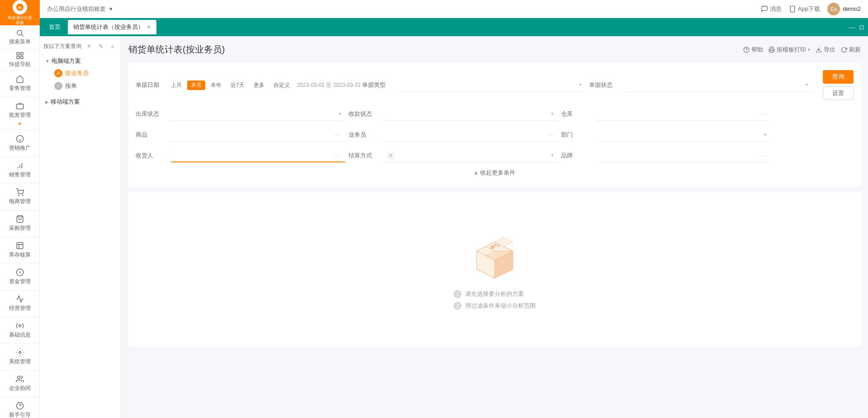 The image size is (868, 418). What do you see at coordinates (196, 85) in the screenshot?
I see `date-btn-this-month: 本月` at bounding box center [196, 85].